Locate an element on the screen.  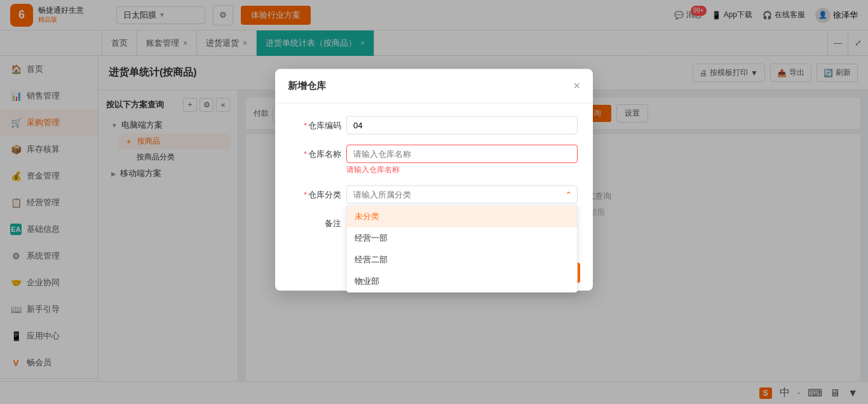
warehouse-name-input is located at coordinates (462, 154).